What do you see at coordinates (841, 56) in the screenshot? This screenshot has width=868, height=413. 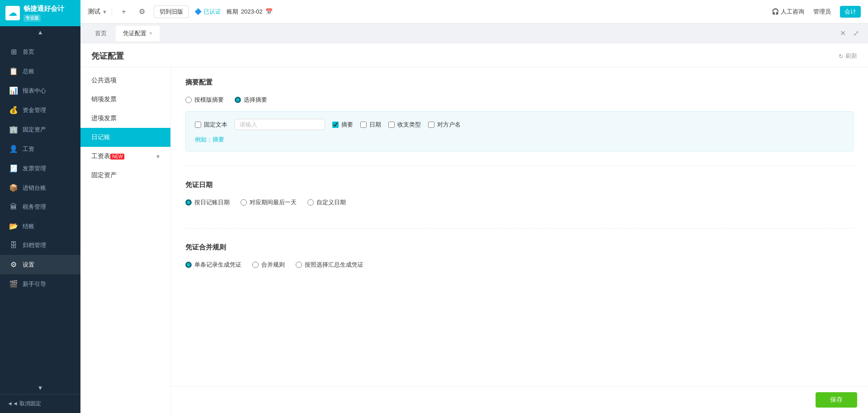 I see `refresh-icon: ↻` at bounding box center [841, 56].